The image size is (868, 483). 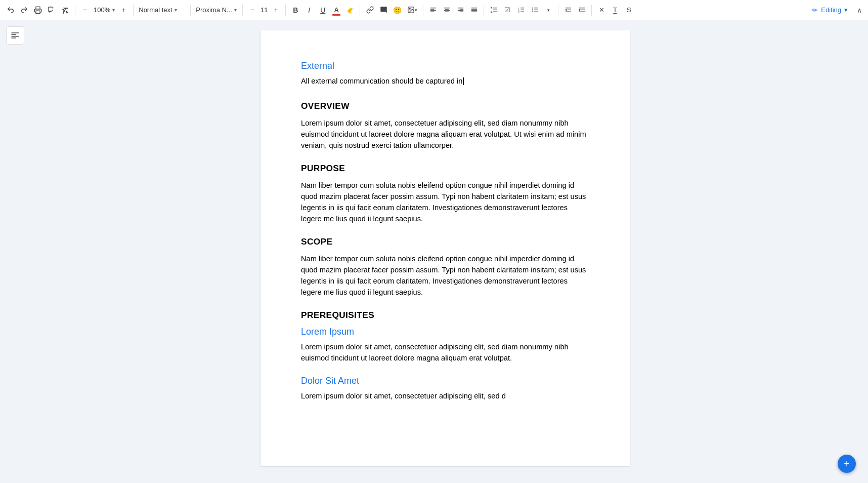 What do you see at coordinates (323, 10) in the screenshot?
I see `underline-button: U` at bounding box center [323, 10].